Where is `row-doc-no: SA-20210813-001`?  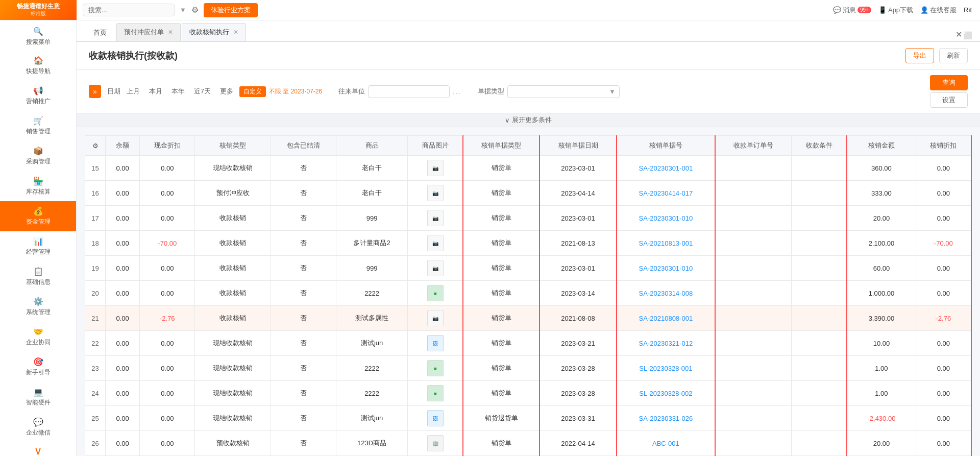
row-doc-no: SA-20210813-001 is located at coordinates (666, 243).